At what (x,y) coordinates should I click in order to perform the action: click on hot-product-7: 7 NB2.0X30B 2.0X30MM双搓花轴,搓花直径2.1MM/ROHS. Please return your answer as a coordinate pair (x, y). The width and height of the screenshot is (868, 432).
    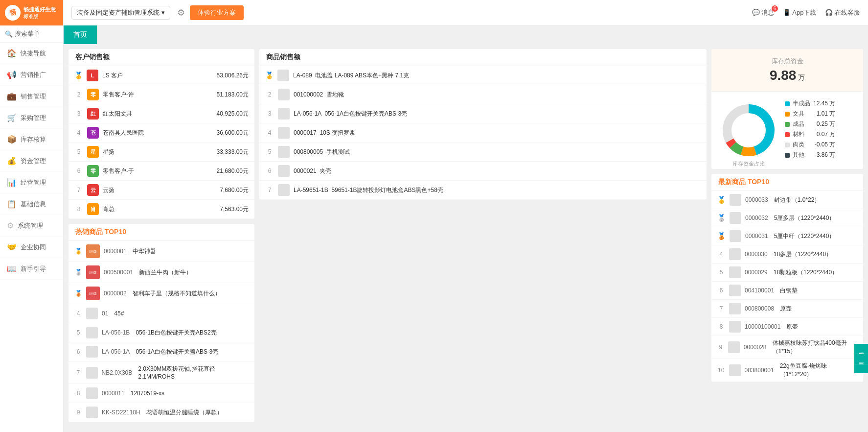
    Looking at the image, I should click on (161, 373).